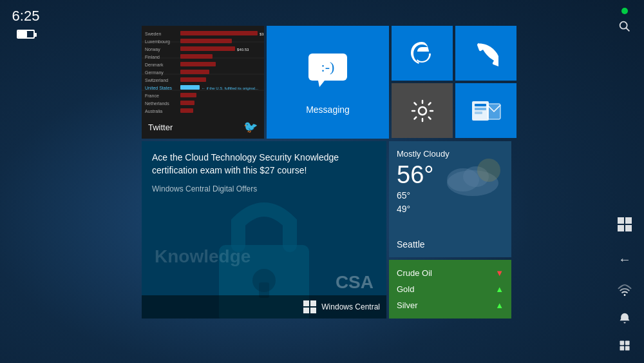 The height and width of the screenshot is (363, 644). I want to click on weather-low: 49°, so click(450, 209).